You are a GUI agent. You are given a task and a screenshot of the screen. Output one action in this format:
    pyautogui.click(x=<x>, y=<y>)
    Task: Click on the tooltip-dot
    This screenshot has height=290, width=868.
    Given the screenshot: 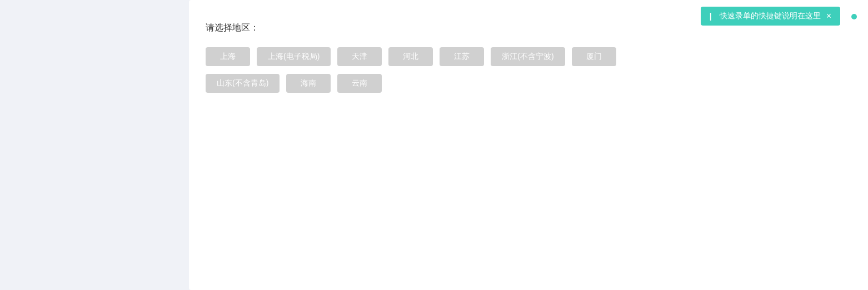 What is the action you would take?
    pyautogui.click(x=854, y=17)
    